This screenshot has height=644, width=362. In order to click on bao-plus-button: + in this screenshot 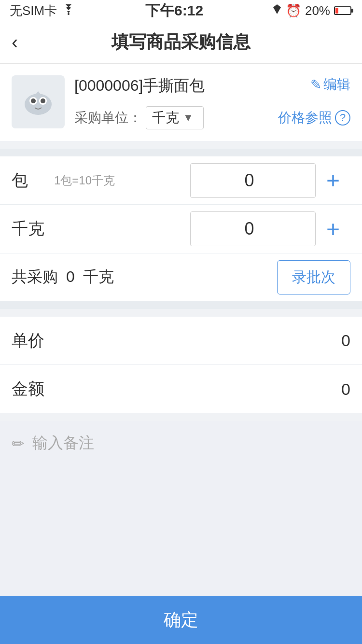, I will do `click(333, 181)`.